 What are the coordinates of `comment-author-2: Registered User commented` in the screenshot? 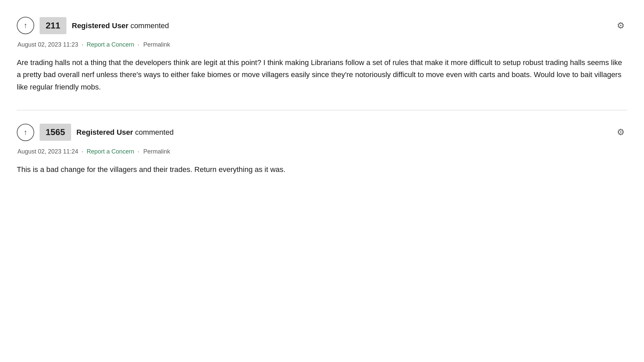 It's located at (125, 132).